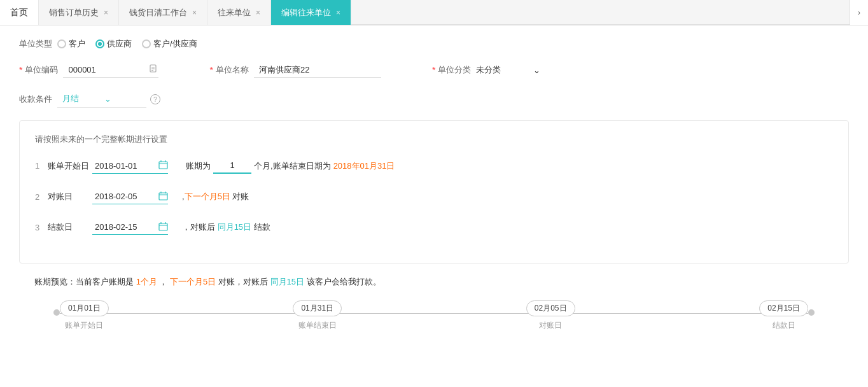  What do you see at coordinates (434, 197) in the screenshot?
I see `period-row-2: 2 对账日 ,下一个月5日 对账` at bounding box center [434, 197].